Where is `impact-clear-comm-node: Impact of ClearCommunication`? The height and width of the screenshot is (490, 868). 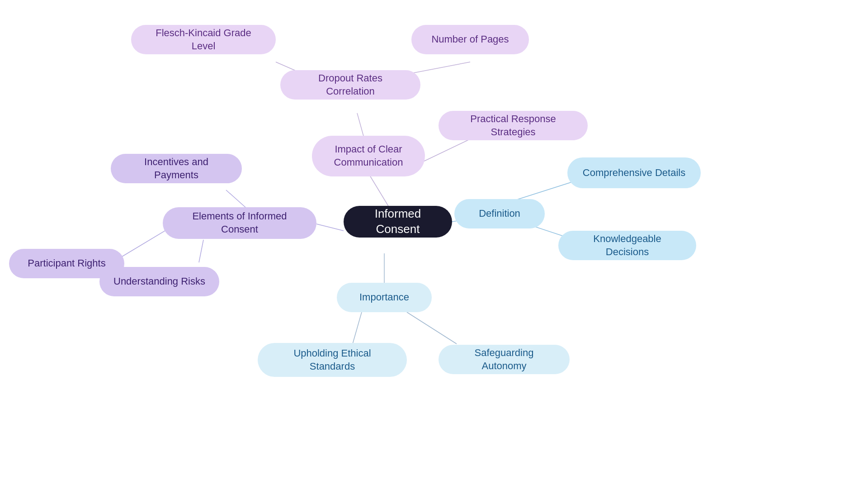 impact-clear-comm-node: Impact of ClearCommunication is located at coordinates (368, 156).